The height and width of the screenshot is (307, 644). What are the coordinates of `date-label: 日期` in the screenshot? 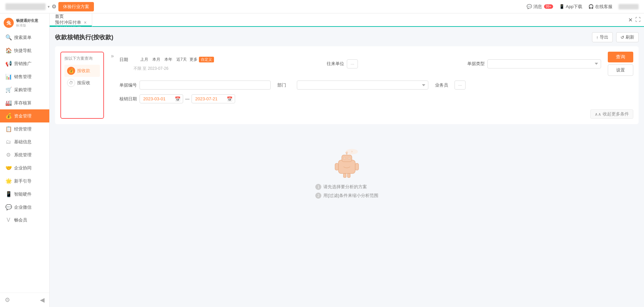 It's located at (128, 60).